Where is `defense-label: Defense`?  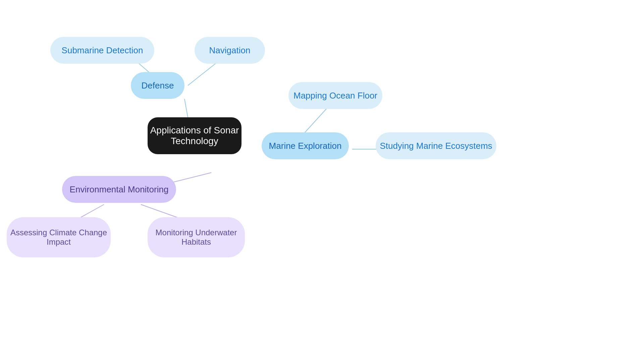
defense-label: Defense is located at coordinates (158, 86).